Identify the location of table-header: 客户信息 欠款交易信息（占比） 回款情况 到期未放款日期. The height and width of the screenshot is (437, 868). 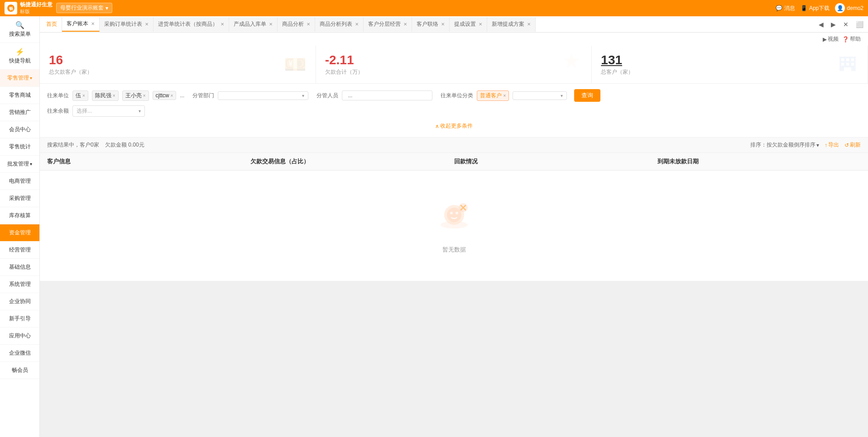
(454, 162).